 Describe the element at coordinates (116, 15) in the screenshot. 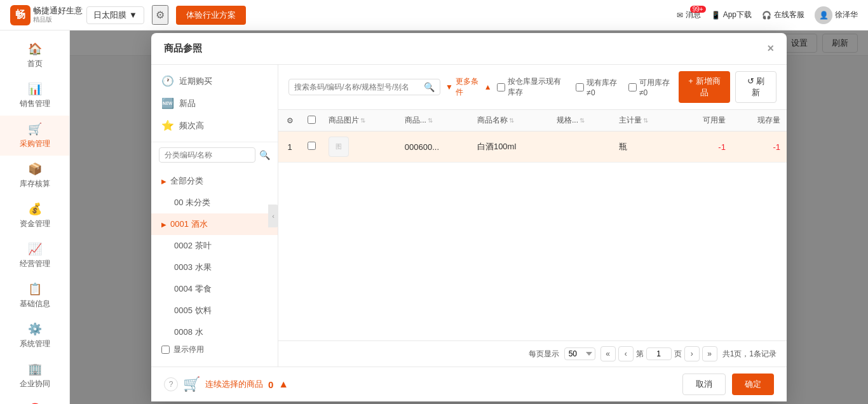

I see `company-selector: 日太阳膜 ▼` at that location.